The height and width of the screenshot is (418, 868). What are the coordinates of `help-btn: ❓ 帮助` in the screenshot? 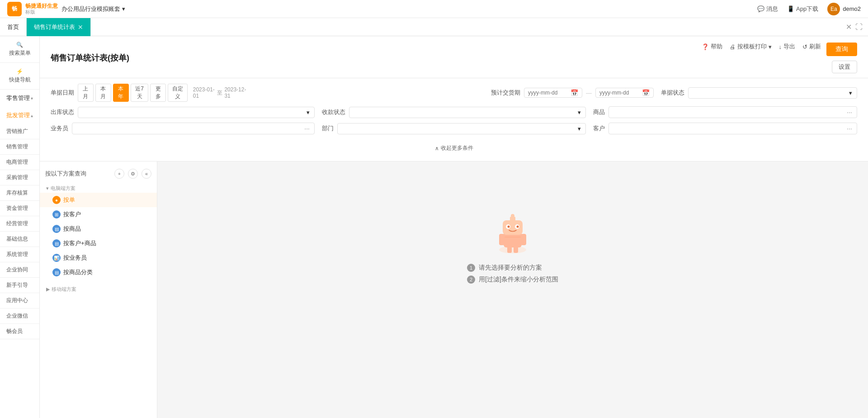 It's located at (712, 47).